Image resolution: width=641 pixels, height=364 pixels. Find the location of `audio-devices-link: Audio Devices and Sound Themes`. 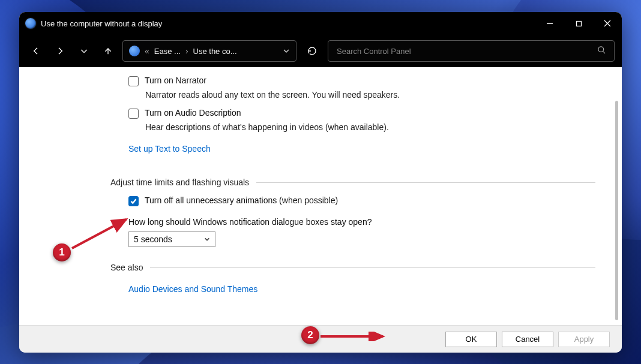

audio-devices-link: Audio Devices and Sound Themes is located at coordinates (193, 289).